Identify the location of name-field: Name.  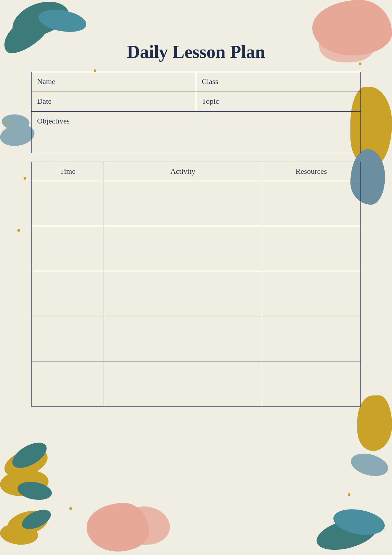
(114, 82).